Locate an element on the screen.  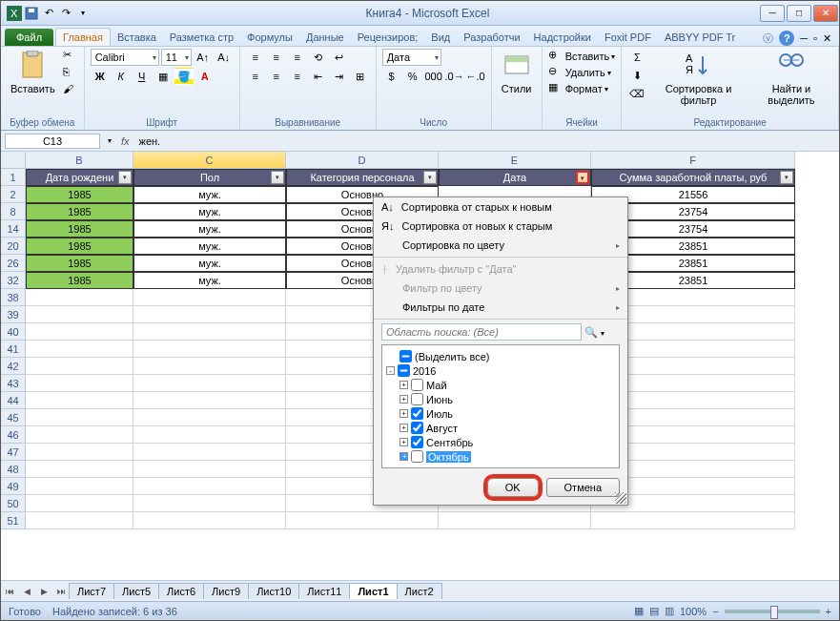
tab-addins: Надстройки is located at coordinates (563, 37).